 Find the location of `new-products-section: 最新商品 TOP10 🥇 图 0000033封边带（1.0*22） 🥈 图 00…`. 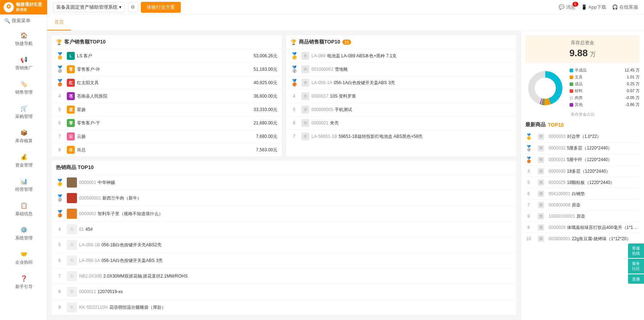

new-products-section: 最新商品 TOP10 🥇 图 0000033封边带（1.0*22） 🥈 图 00… is located at coordinates (582, 183).